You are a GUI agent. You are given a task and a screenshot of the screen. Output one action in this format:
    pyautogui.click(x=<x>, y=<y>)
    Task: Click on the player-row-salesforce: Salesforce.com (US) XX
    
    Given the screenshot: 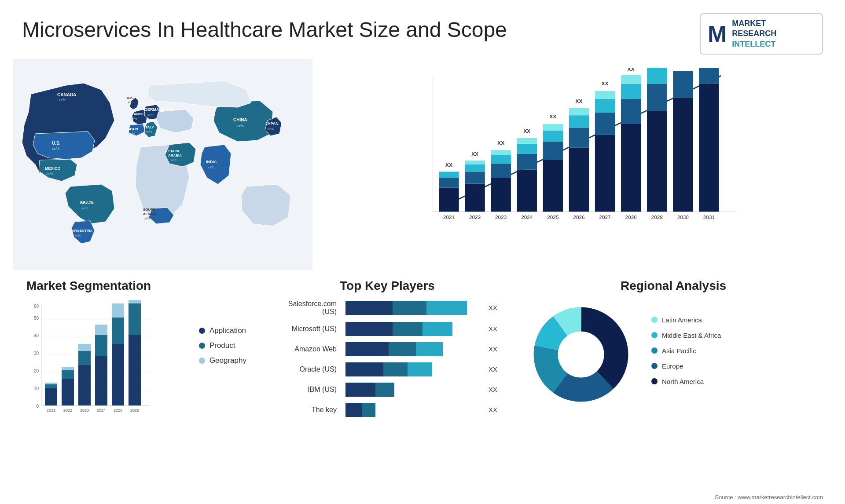 What is the action you would take?
    pyautogui.click(x=387, y=308)
    